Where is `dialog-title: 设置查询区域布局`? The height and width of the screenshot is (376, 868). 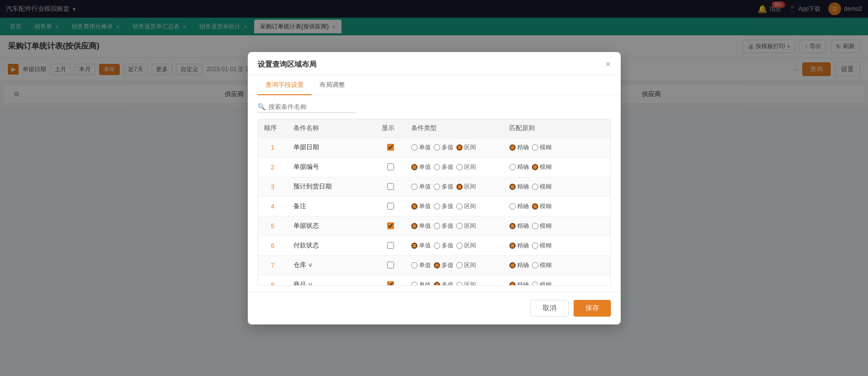 dialog-title: 设置查询区域布局 is located at coordinates (287, 68).